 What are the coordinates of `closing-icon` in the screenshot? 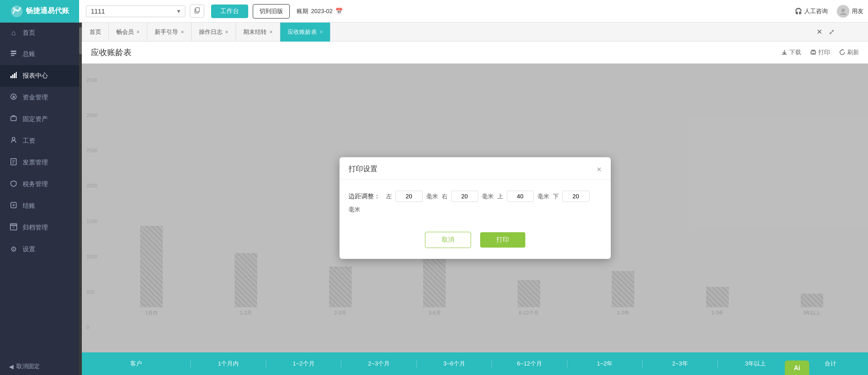 It's located at (14, 206).